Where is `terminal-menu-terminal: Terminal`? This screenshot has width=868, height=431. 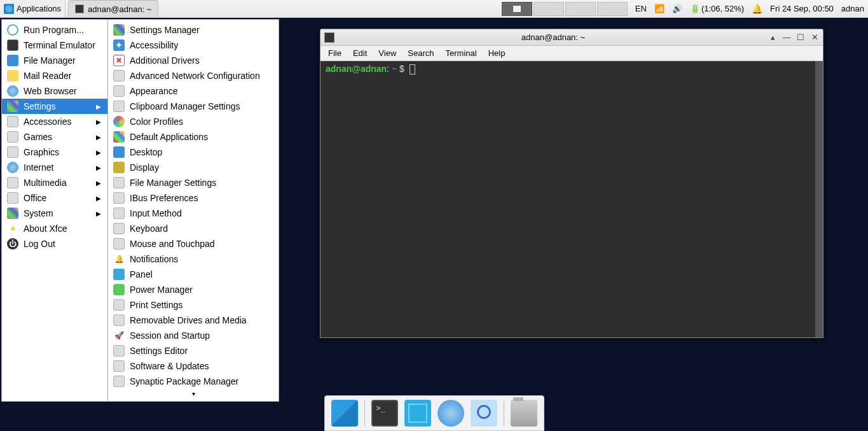
terminal-menu-terminal: Terminal is located at coordinates (462, 53).